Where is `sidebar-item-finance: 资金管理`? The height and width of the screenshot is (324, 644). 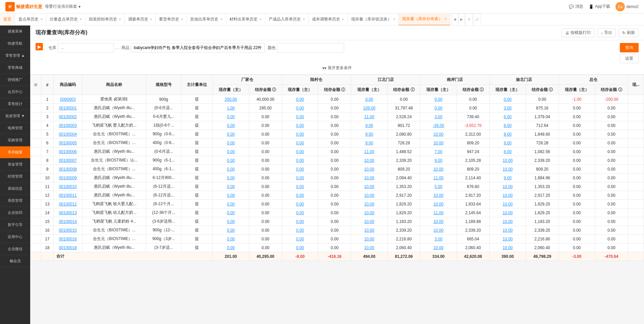
sidebar-item-finance: 资金管理 is located at coordinates (15, 165).